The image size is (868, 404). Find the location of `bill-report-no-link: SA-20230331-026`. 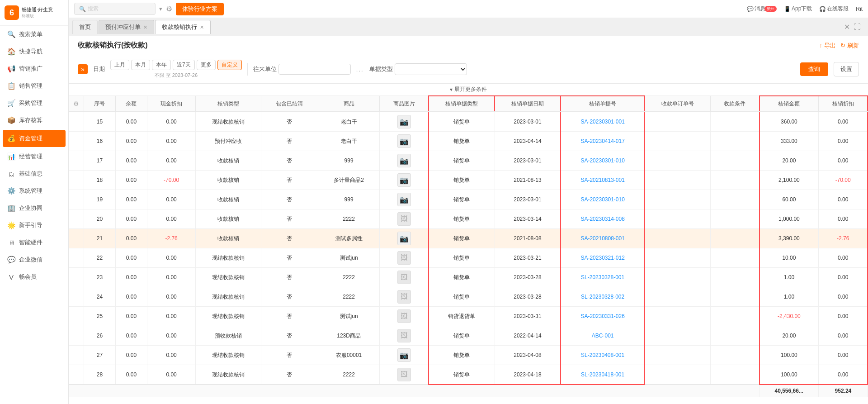

bill-report-no-link: SA-20230331-026 is located at coordinates (602, 316).